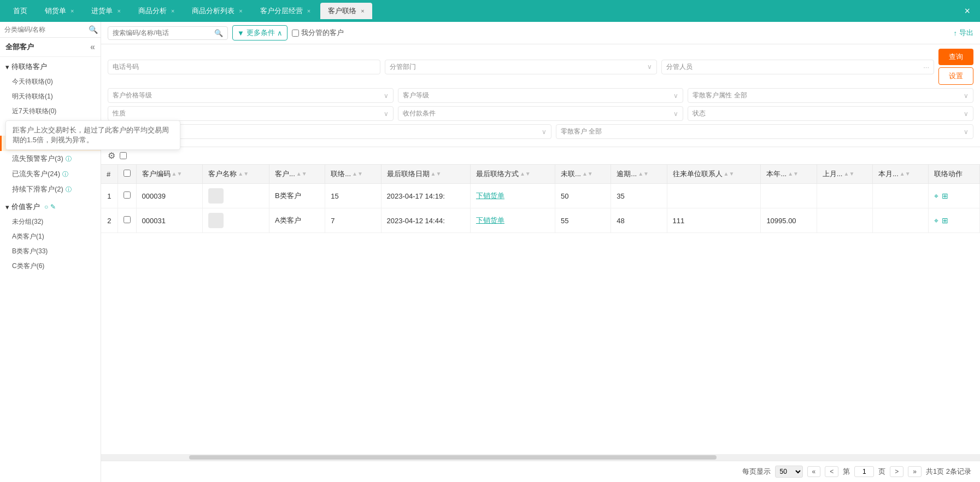 The height and width of the screenshot is (482, 980). I want to click on nav-tab-sales-close: ×, so click(72, 11).